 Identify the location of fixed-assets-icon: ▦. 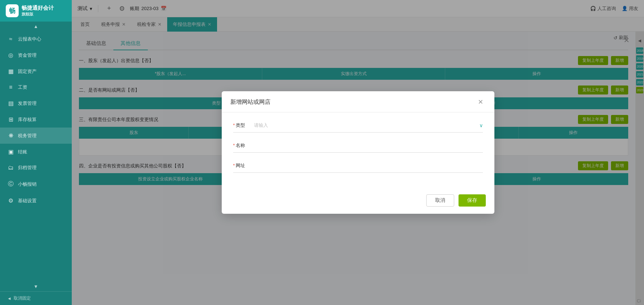
(11, 71).